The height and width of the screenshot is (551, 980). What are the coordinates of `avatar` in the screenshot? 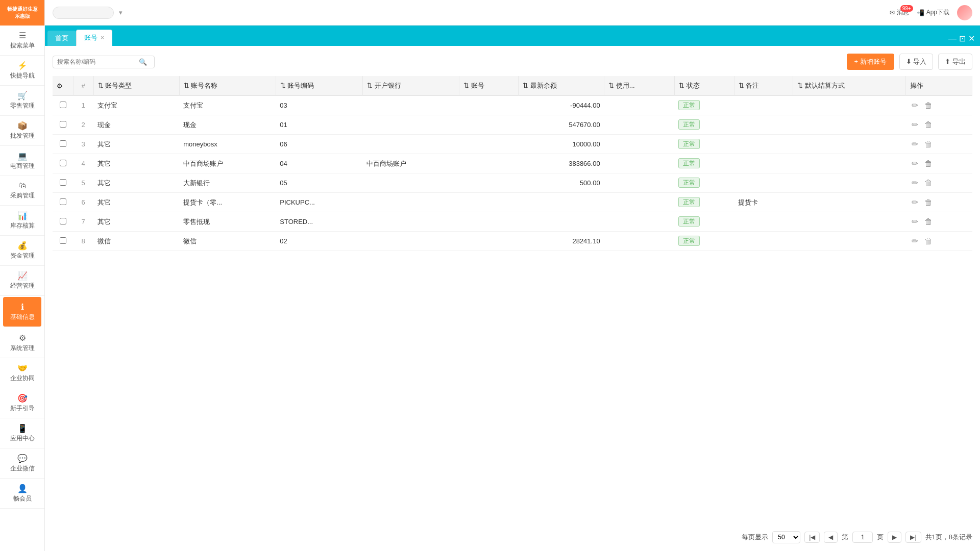 It's located at (965, 13).